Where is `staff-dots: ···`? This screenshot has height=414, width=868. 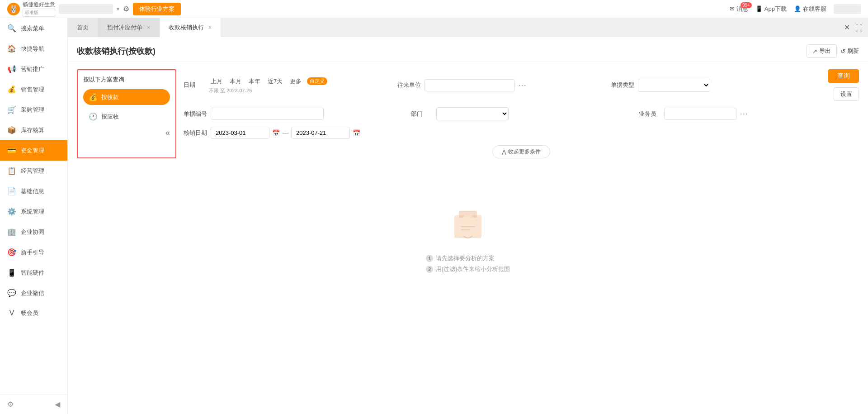
staff-dots: ··· is located at coordinates (744, 114).